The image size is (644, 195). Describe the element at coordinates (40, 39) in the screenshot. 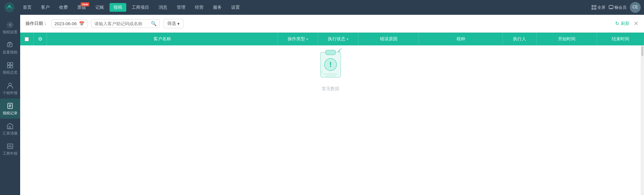

I see `column-settings-icon: ⚙` at that location.